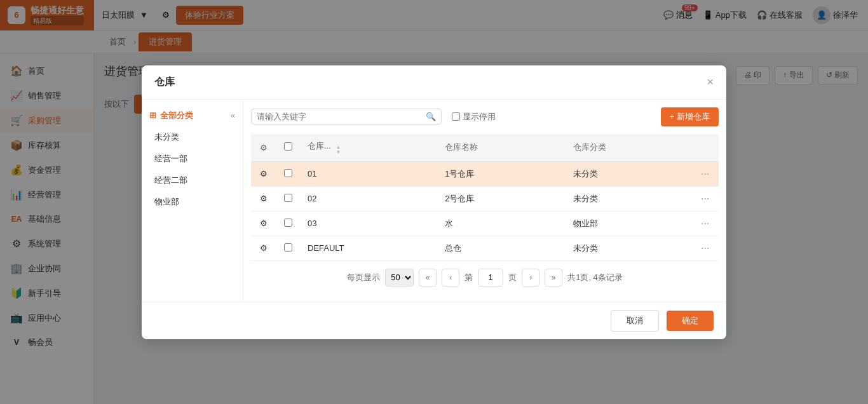 The height and width of the screenshot is (404, 868). I want to click on sort-icon-code: ▲▼, so click(338, 150).